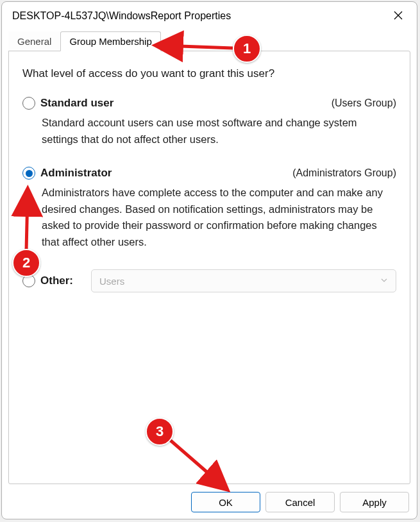  Describe the element at coordinates (217, 217) in the screenshot. I see `option-admin-desc: Administrators have complete access to t…` at that location.